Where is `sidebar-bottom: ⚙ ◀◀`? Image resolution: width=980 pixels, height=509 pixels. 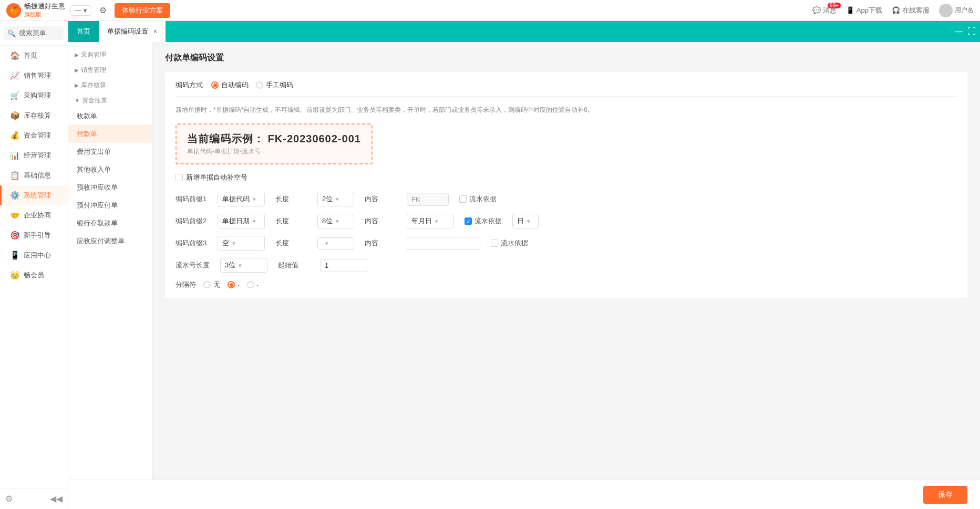
sidebar-bottom: ⚙ ◀◀ is located at coordinates (34, 498).